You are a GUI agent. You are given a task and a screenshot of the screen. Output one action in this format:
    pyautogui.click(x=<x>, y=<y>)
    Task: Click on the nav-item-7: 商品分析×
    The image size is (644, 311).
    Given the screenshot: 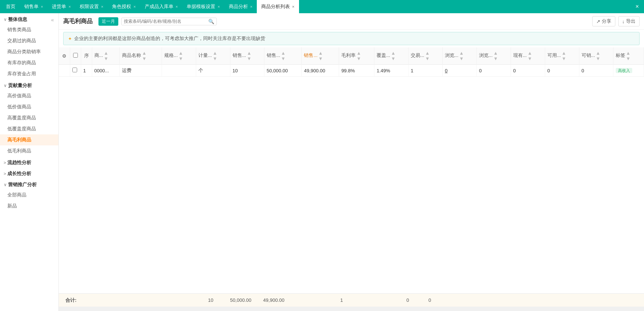 What is the action you would take?
    pyautogui.click(x=241, y=7)
    